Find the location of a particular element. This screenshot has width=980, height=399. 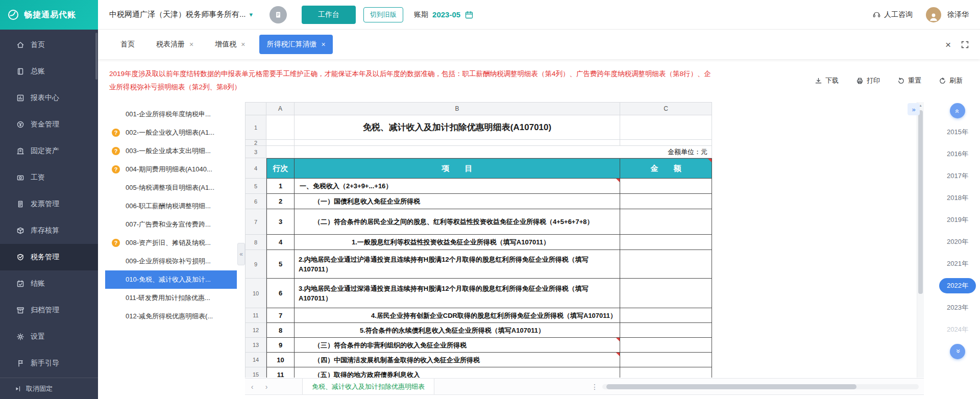

line-no-cell: 6 is located at coordinates (281, 293).